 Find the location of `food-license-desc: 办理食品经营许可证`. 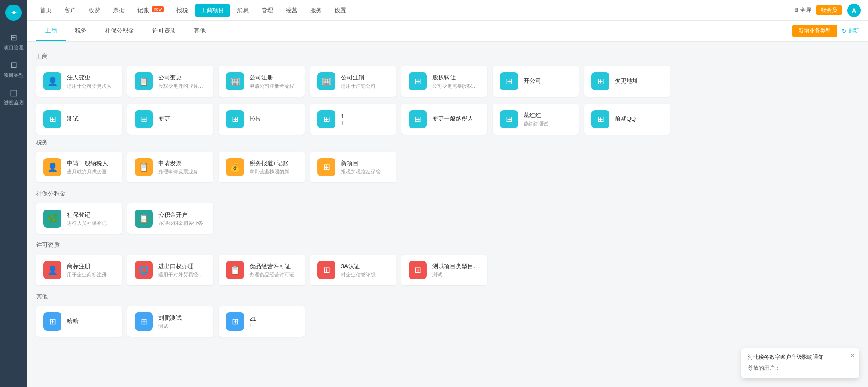

food-license-desc: 办理食品经营许可证 is located at coordinates (274, 275).